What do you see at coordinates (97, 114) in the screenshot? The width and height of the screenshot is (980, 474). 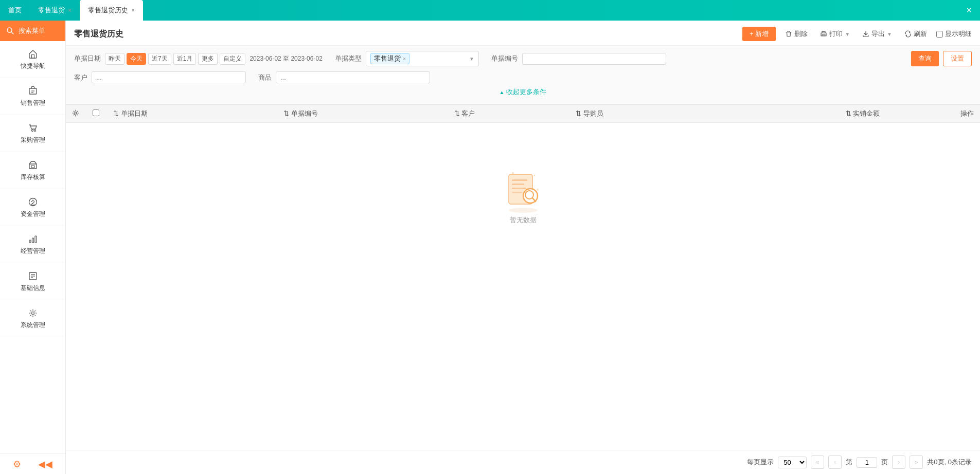 I see `th-checkbox` at bounding box center [97, 114].